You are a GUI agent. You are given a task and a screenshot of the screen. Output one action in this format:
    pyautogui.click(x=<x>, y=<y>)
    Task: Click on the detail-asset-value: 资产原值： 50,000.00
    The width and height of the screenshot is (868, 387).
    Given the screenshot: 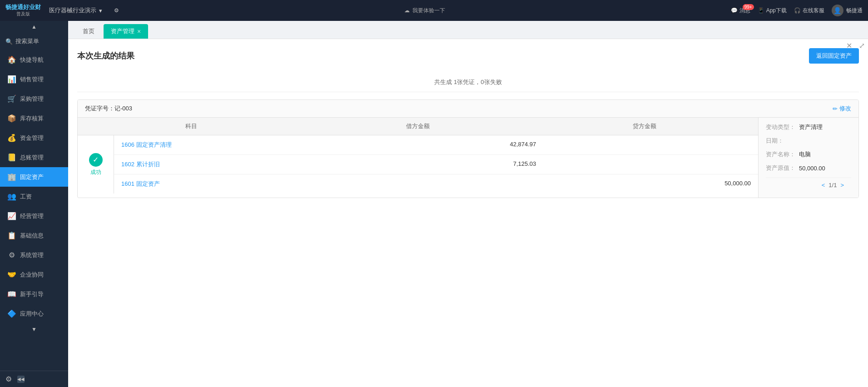 What is the action you would take?
    pyautogui.click(x=808, y=168)
    